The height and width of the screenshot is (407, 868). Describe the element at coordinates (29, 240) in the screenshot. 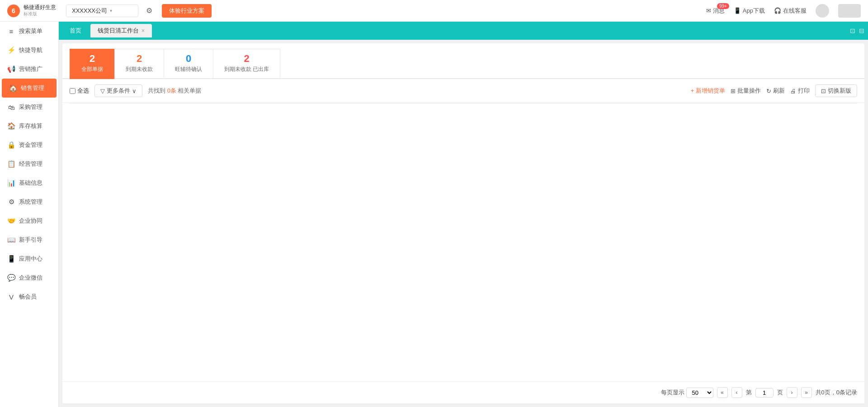

I see `sidebar-item-tutorial: 📖 新手引导` at that location.